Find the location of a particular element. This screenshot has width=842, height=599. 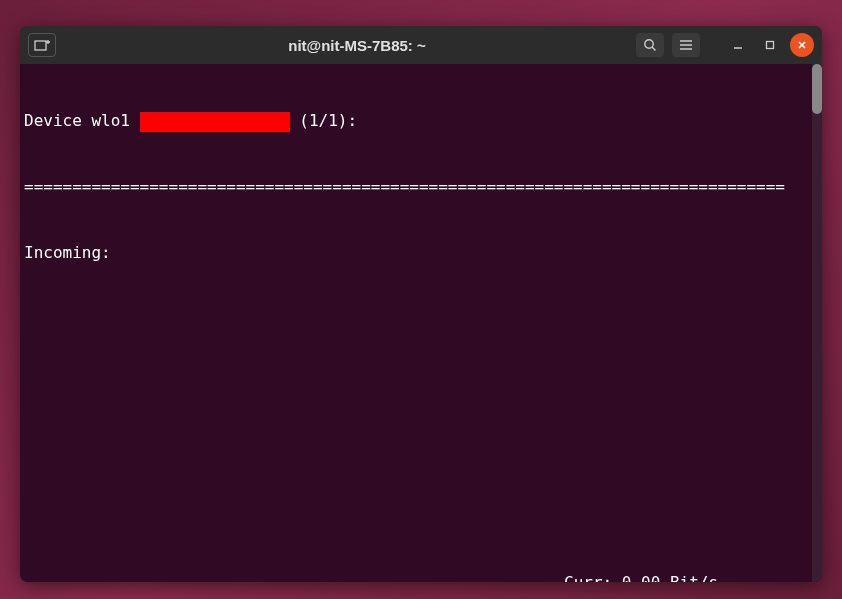

scrollbar-thumb is located at coordinates (817, 89).